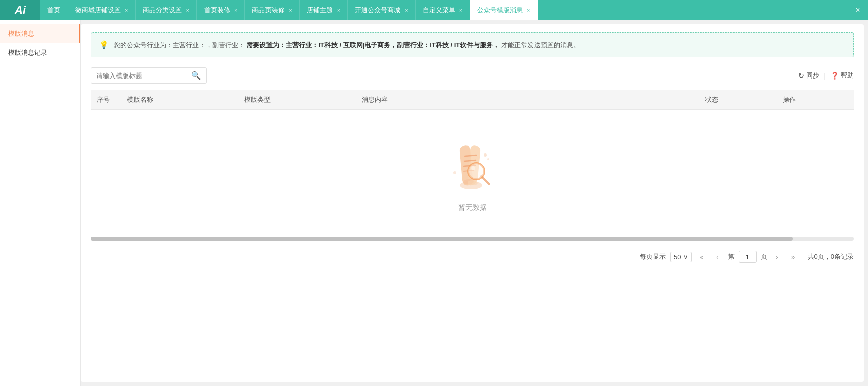  What do you see at coordinates (461, 10) in the screenshot?
I see `nav-item-close-custom-menu: ×` at bounding box center [461, 10].